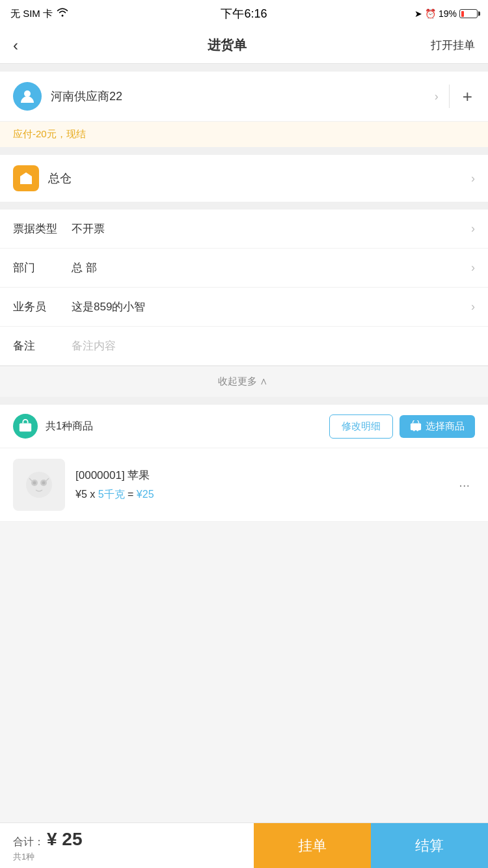 Image resolution: width=488 pixels, height=868 pixels. What do you see at coordinates (244, 346) in the screenshot?
I see `remark-row: 备注 备注内容` at bounding box center [244, 346].